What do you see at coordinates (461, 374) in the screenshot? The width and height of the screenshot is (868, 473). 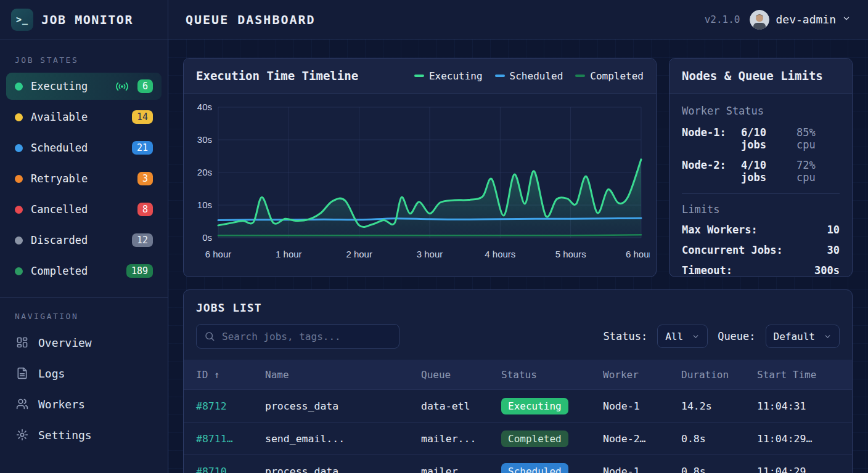 I see `column-queue: Queue` at bounding box center [461, 374].